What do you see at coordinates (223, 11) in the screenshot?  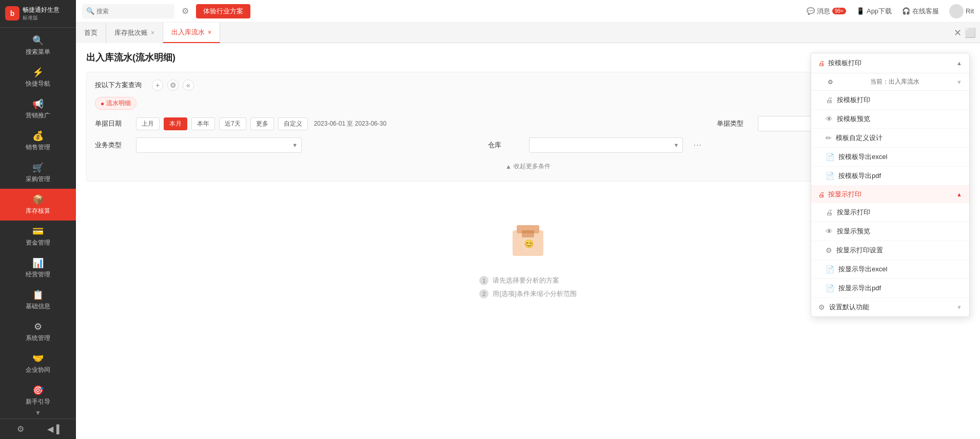 I see `trial-button: 体验行业方案` at bounding box center [223, 11].